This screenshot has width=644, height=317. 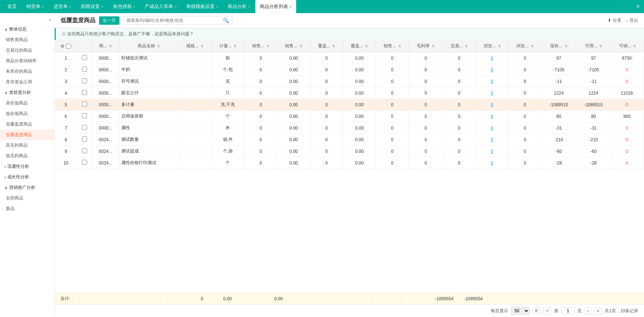 What do you see at coordinates (27, 92) in the screenshot?
I see `sidebar-group-类群度分析: ∨类群度分析` at bounding box center [27, 92].